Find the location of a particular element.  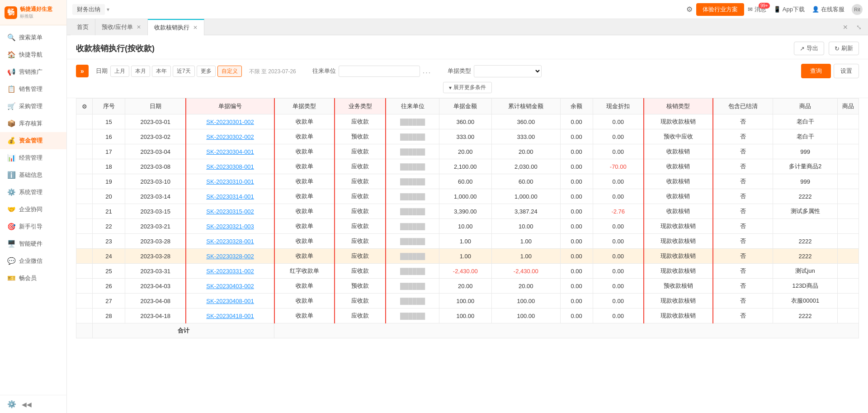

sidebar-item-system: ⚙️ 系统管理 is located at coordinates (33, 192).